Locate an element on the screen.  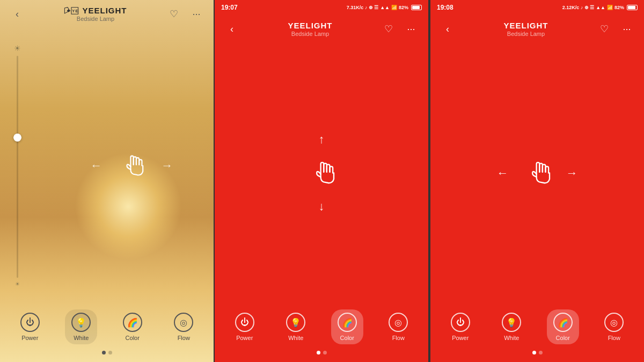
nav-item-flow-1: ◎ Flow is located at coordinates (184, 327).